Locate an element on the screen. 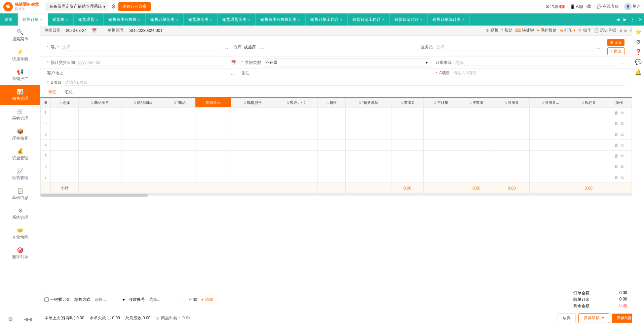 The image size is (644, 325). account-input is located at coordinates (162, 300).